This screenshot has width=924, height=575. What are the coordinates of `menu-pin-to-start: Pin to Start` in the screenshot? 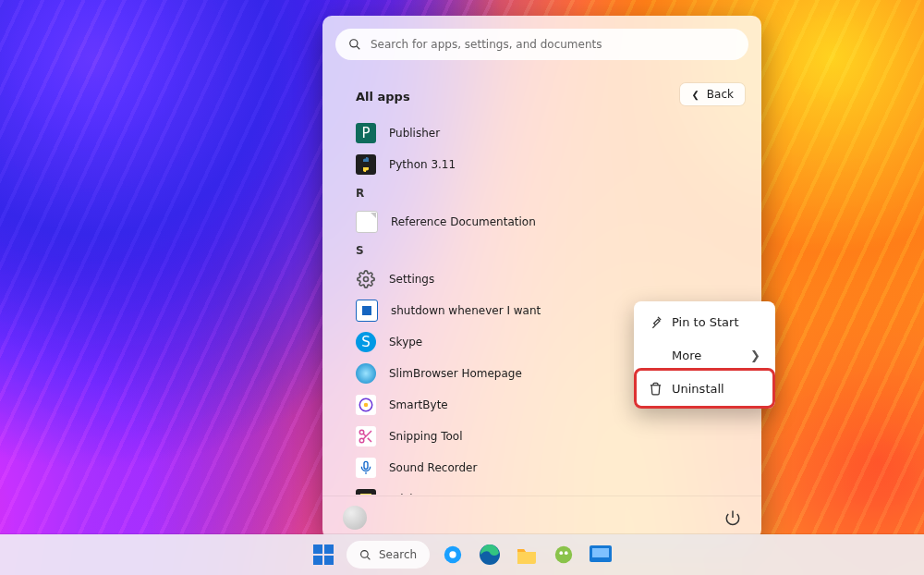 It's located at (704, 322).